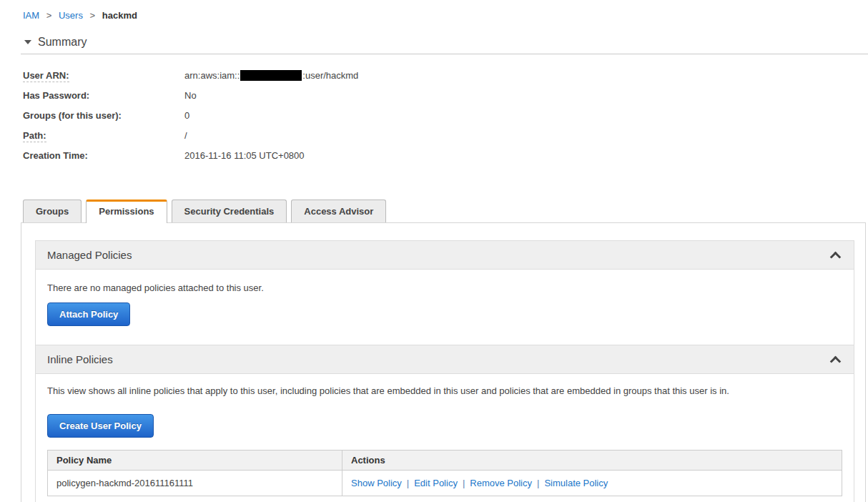 This screenshot has height=502, width=868. I want to click on user-arn-value: arn:aws:iam:::user/hackmd, so click(272, 76).